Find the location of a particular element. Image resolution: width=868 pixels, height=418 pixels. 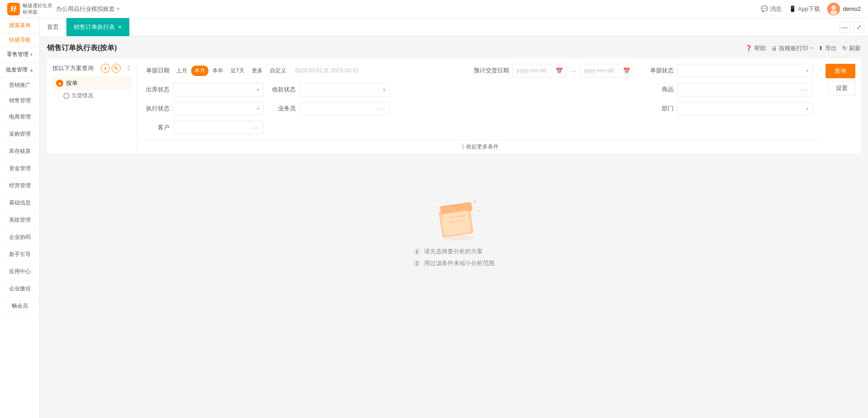

expected-date-from-input: yyyy-mm-dd 📅 is located at coordinates (540, 71).